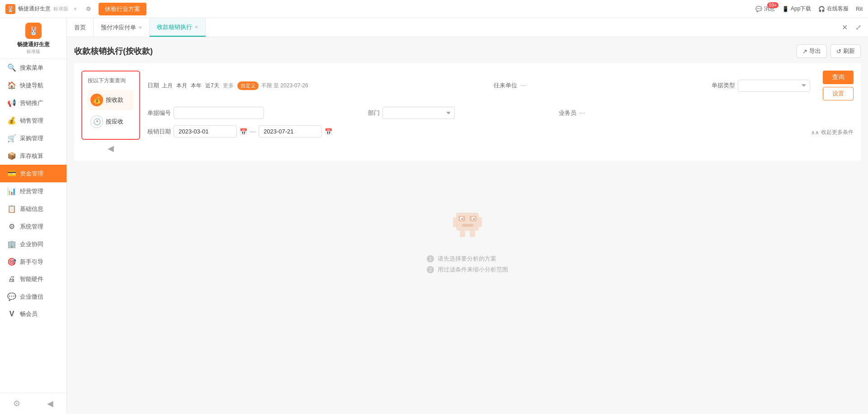 This screenshot has width=868, height=414. What do you see at coordinates (178, 27) in the screenshot?
I see `tab-receivable: 收款核销执行 ×` at bounding box center [178, 27].